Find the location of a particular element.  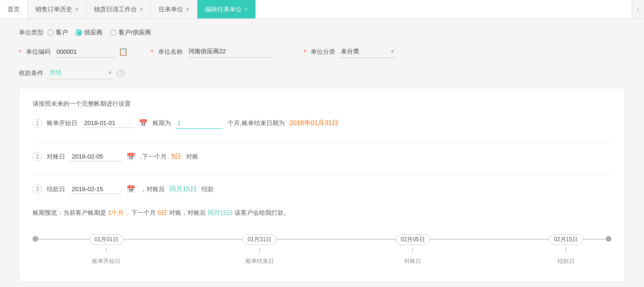

step1-row: 1 账单开始日 📅 账期为 个月,账单结束日期为 2018年01月31日 is located at coordinates (322, 123).